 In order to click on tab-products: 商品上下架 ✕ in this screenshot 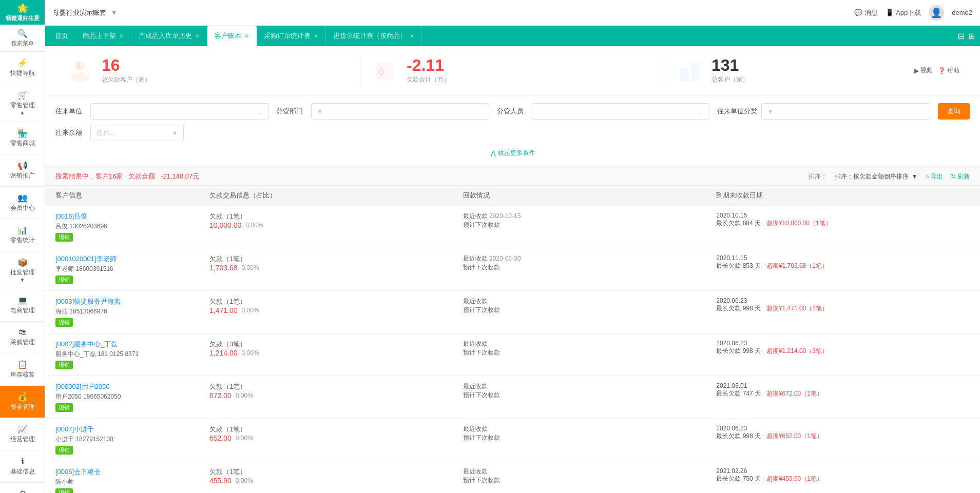, I will do `click(104, 36)`.